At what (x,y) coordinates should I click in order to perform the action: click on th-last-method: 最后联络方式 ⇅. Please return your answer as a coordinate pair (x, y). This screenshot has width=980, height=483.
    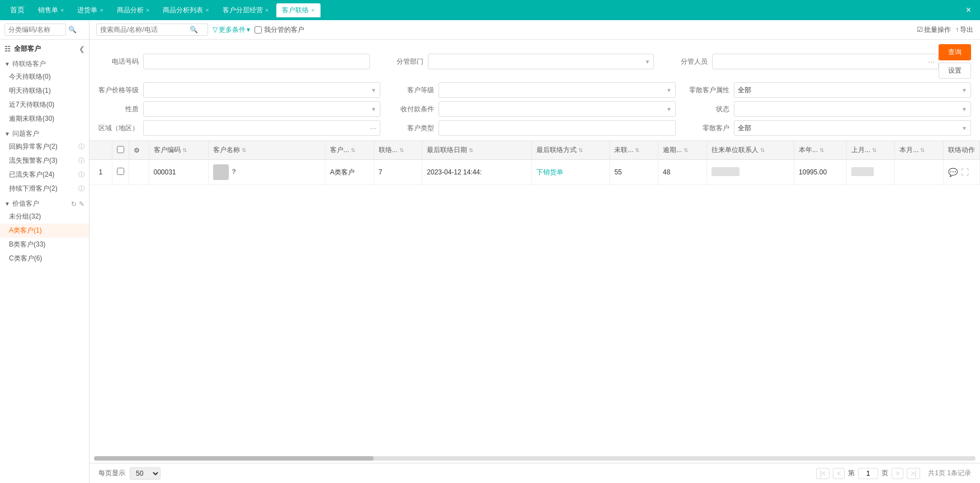
    Looking at the image, I should click on (571, 150).